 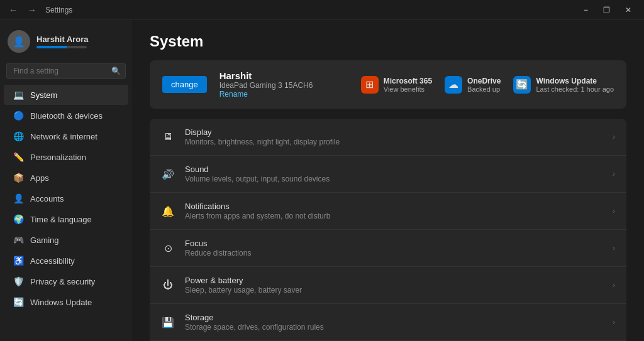 I want to click on sidebar-item-update: 🔄 Windows Update, so click(x=66, y=302).